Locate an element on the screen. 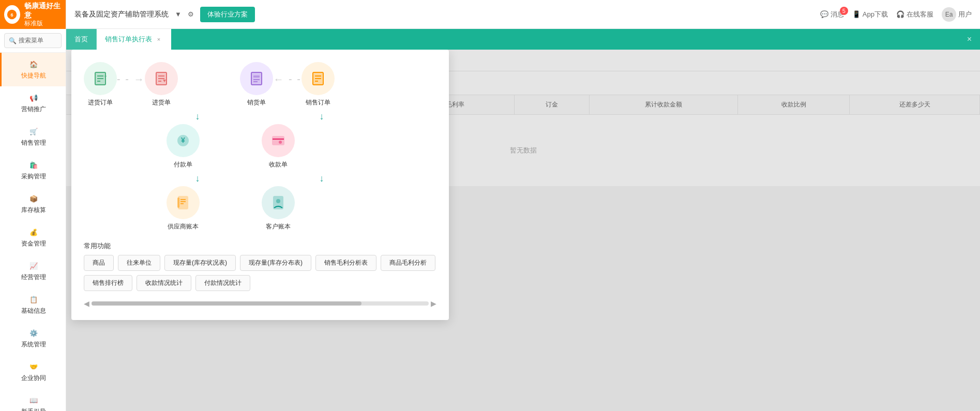 The width and height of the screenshot is (980, 411). tab-close-icon: × is located at coordinates (159, 39).